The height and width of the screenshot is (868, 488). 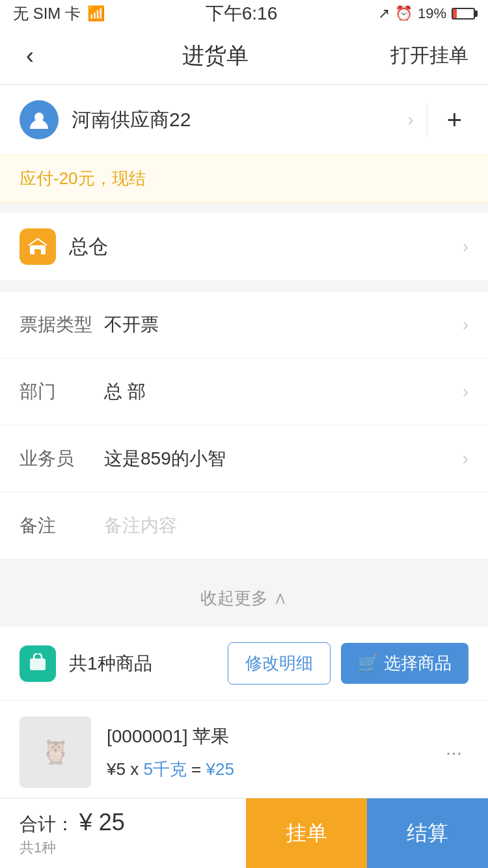 What do you see at coordinates (427, 833) in the screenshot?
I see `checkout-button: 结算` at bounding box center [427, 833].